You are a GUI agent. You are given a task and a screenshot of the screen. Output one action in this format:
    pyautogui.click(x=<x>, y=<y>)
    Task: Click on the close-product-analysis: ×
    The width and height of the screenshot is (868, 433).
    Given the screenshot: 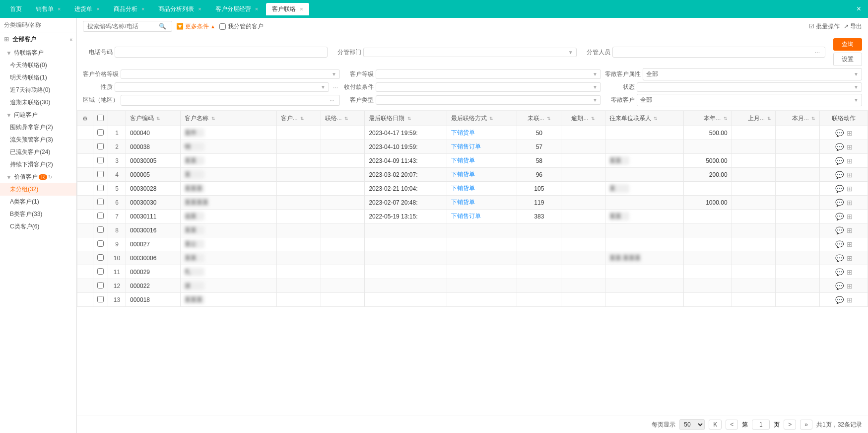 What is the action you would take?
    pyautogui.click(x=143, y=9)
    